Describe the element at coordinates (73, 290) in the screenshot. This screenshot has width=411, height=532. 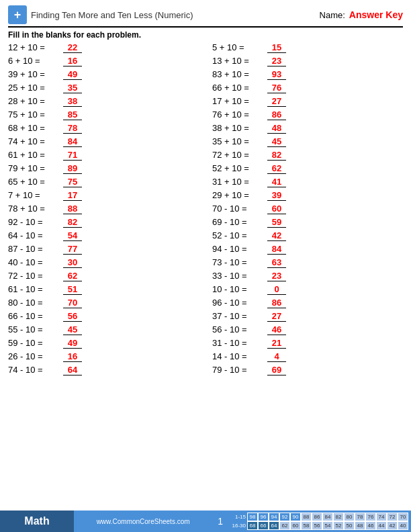
I see `answer-blank: 51` at that location.